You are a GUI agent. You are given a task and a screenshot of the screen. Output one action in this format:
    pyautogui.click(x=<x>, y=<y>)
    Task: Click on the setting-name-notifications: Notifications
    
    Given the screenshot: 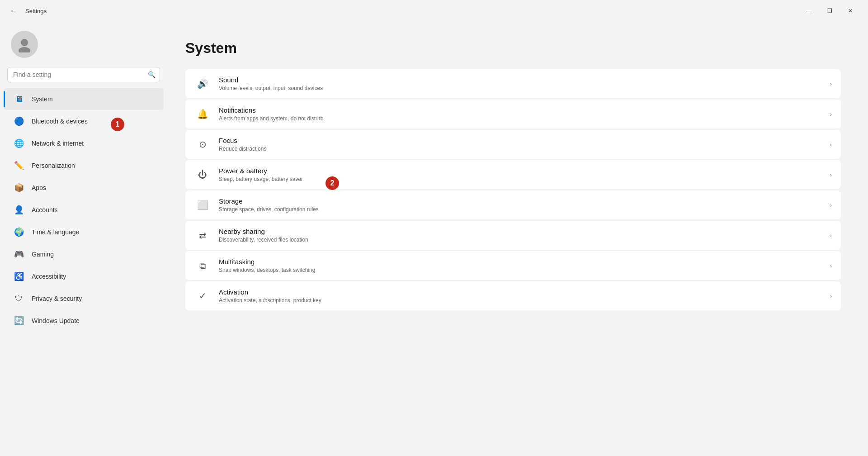 What is the action you would take?
    pyautogui.click(x=520, y=110)
    